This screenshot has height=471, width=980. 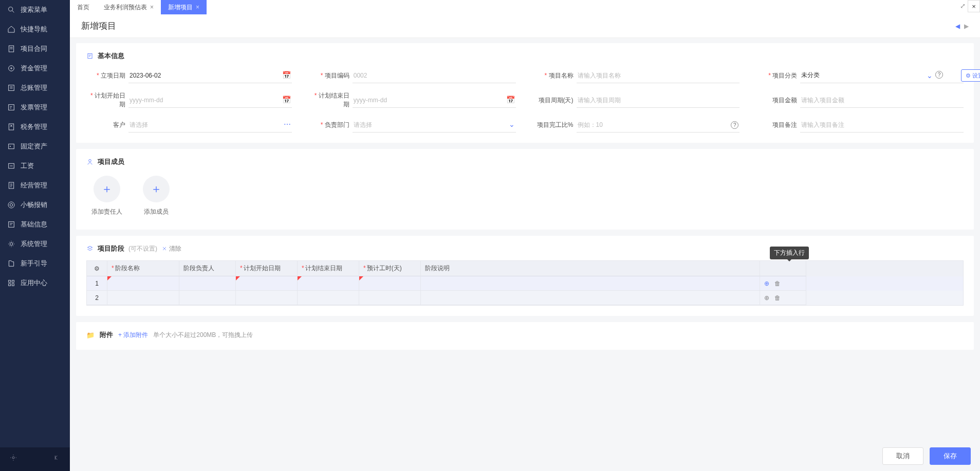 I want to click on more-icon: ⋯, so click(x=287, y=124).